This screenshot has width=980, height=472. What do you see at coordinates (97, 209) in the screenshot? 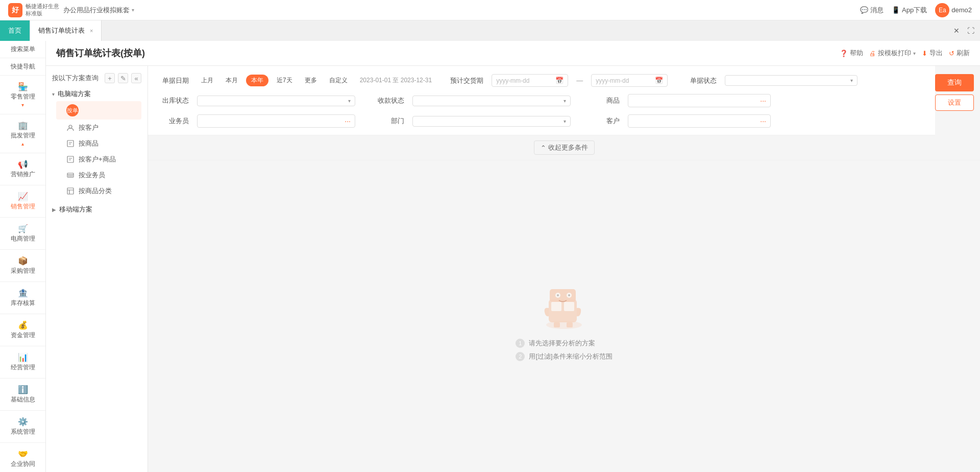
I see `scheme-mobile-section: ▶ 移动端方案` at bounding box center [97, 209].